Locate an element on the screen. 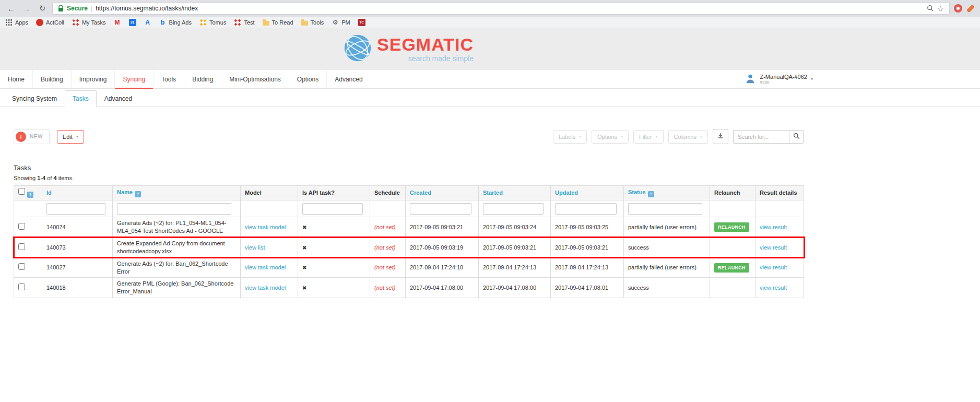 This screenshot has width=980, height=402. nav-item-options: Options is located at coordinates (308, 79).